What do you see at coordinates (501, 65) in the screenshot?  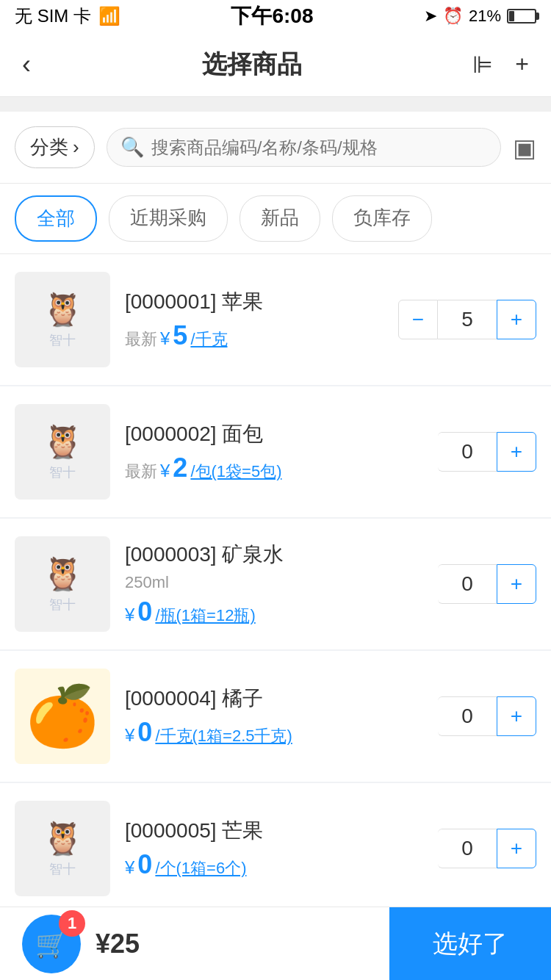 I see `nav-right: ⊫ +` at bounding box center [501, 65].